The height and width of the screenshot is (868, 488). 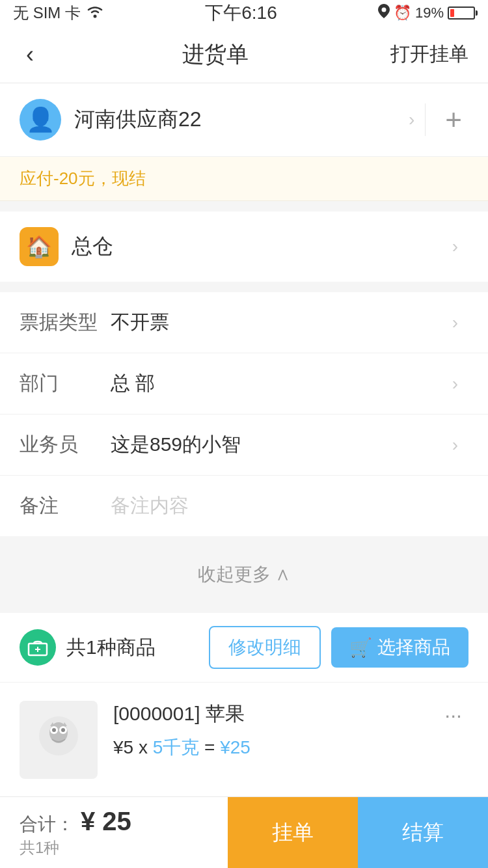 What do you see at coordinates (236, 747) in the screenshot?
I see `total-price: ¥25` at bounding box center [236, 747].